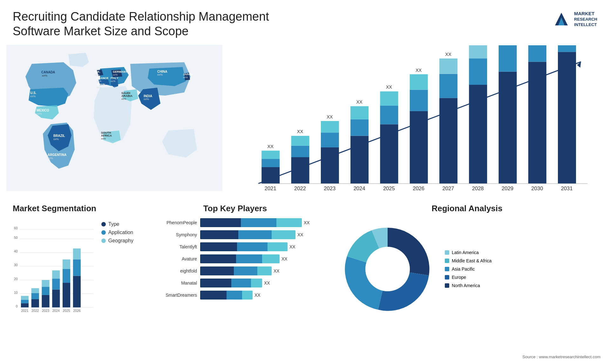 This screenshot has width=610, height=364. I want to click on regional-legend: Latin America Middle East & Africa Asia …, so click(468, 269).